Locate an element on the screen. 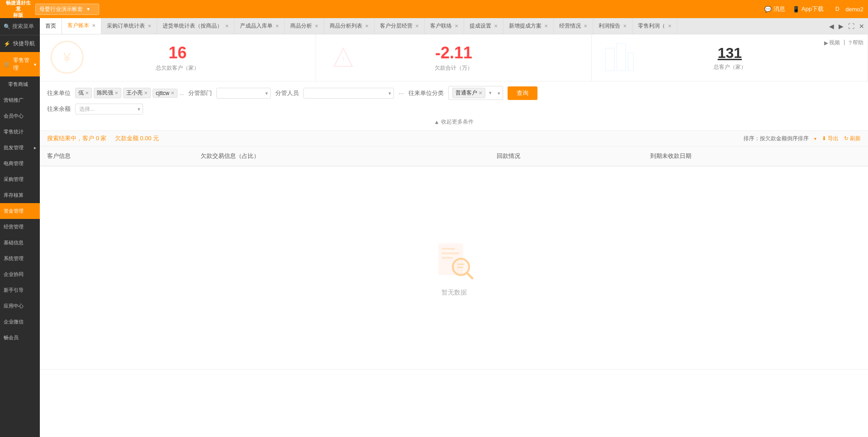 The image size is (868, 437). tab-purchase-orders: 采购订单统计表 ✕ is located at coordinates (129, 26).